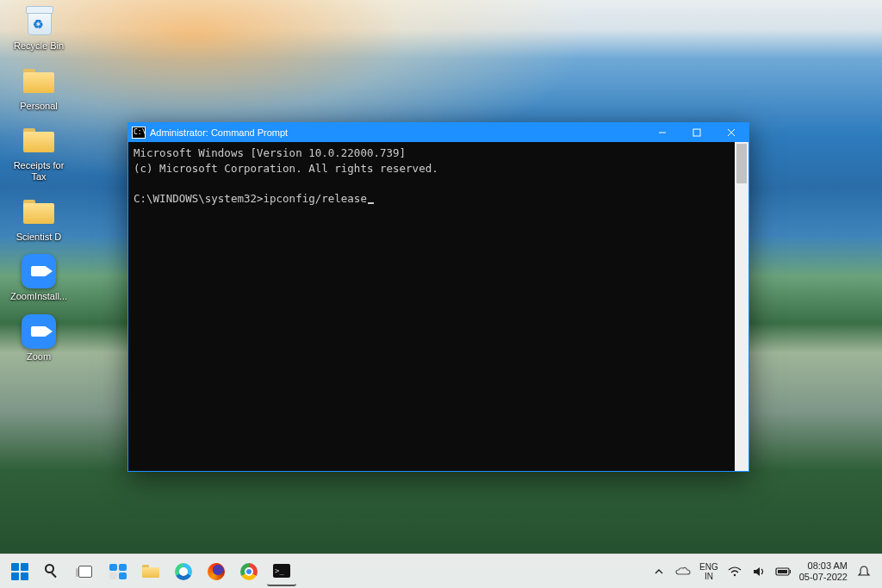 This screenshot has width=882, height=588. I want to click on system-tray: ENG IN 08:03 AM 05-07-2022, so click(768, 572).